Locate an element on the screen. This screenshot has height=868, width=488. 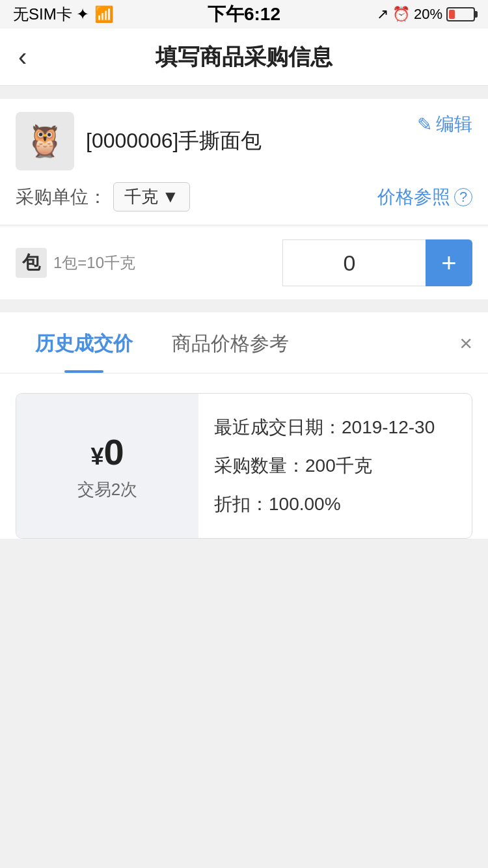
carrier-text: 无SIM卡 ✦ is located at coordinates (51, 14).